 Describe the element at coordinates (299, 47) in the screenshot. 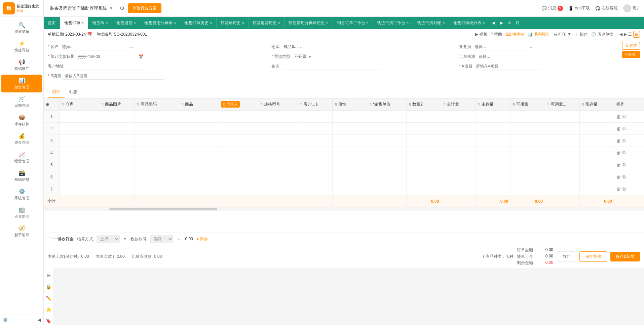

I see `warehouse-more-btn: ···` at that location.